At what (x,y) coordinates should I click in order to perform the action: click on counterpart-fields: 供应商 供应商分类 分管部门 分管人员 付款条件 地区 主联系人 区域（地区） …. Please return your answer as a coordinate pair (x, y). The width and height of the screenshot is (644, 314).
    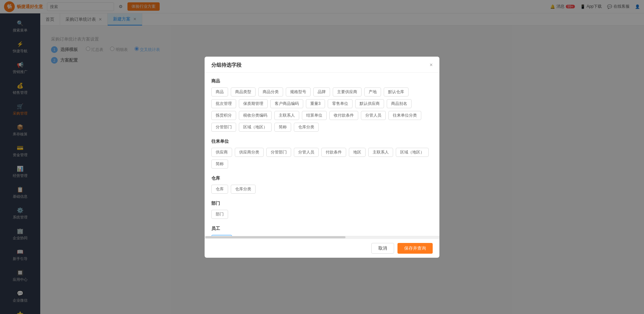
    Looking at the image, I should click on (322, 158).